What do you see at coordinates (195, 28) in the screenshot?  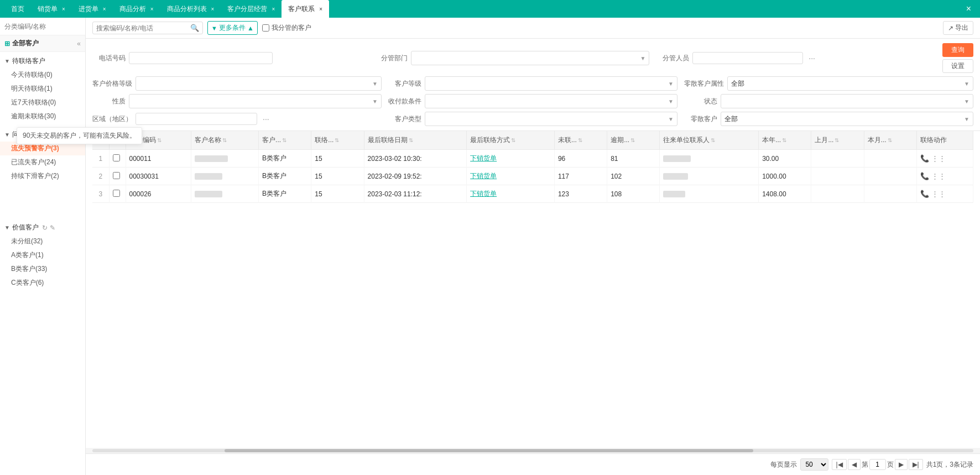 I see `search-icon: 🔍` at bounding box center [195, 28].